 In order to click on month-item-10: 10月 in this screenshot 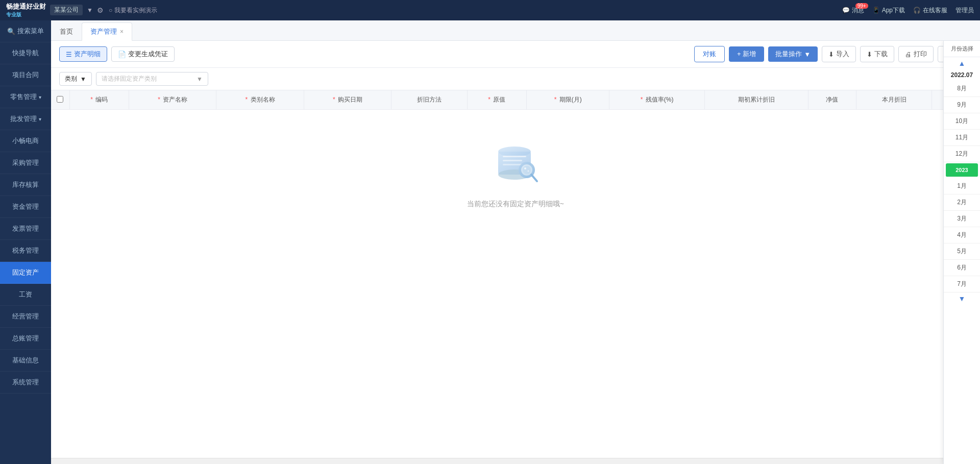, I will do `click(962, 121)`.